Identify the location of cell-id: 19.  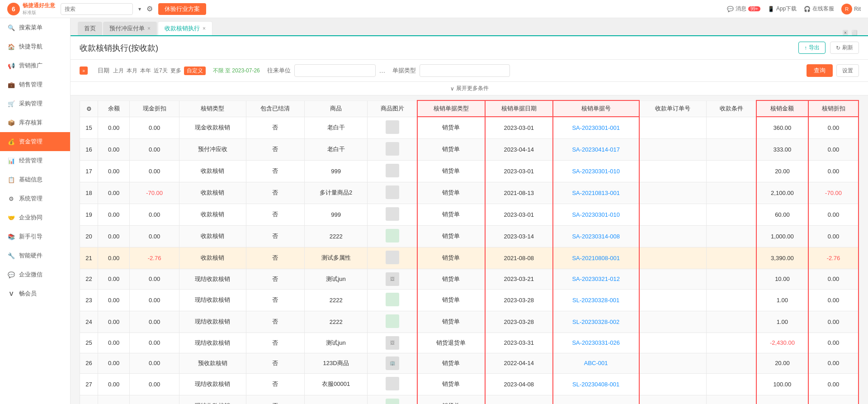
(89, 214).